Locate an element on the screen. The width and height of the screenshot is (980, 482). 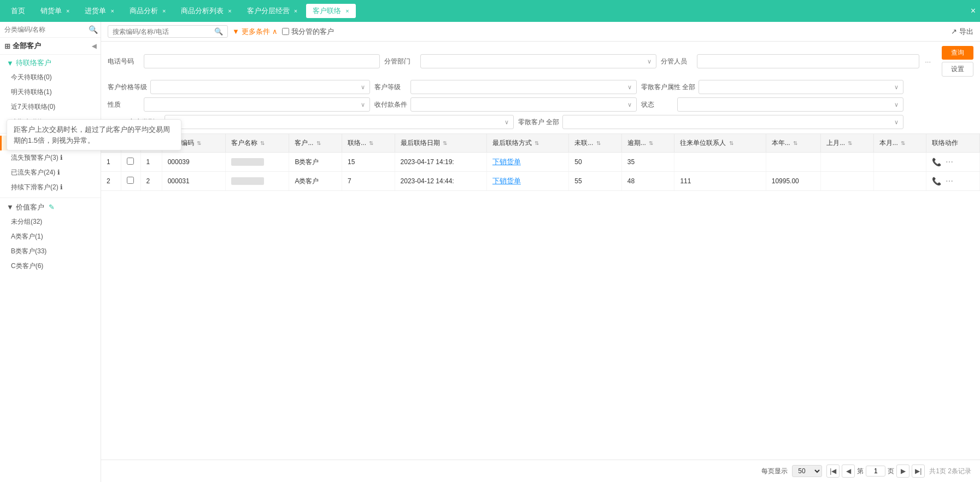
export-button: ↗ 导出 is located at coordinates (962, 32).